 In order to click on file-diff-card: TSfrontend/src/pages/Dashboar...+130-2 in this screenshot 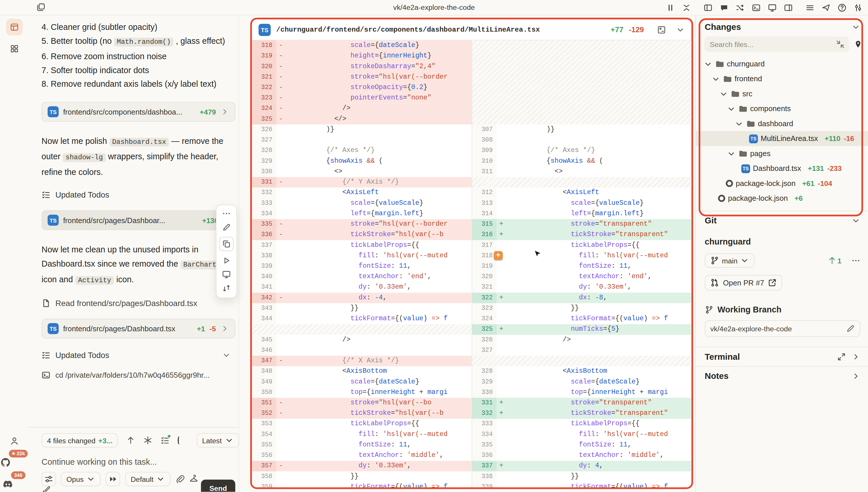, I will do `click(138, 220)`.